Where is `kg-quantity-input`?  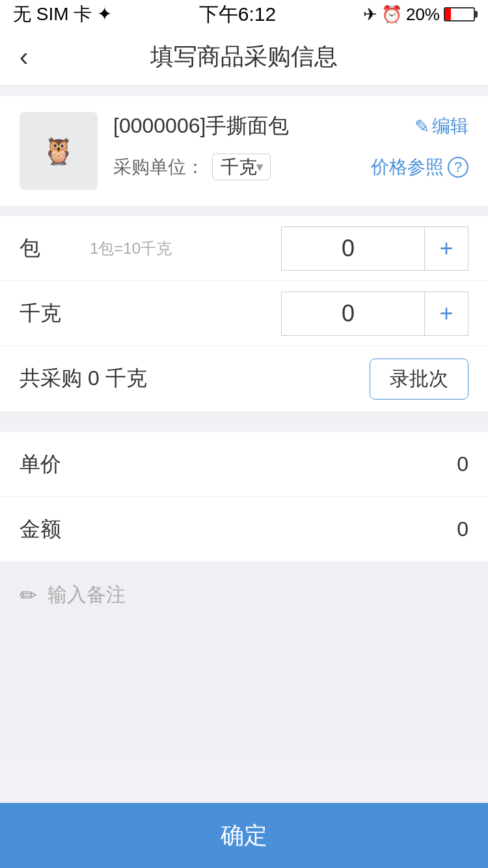
kg-quantity-input is located at coordinates (353, 314).